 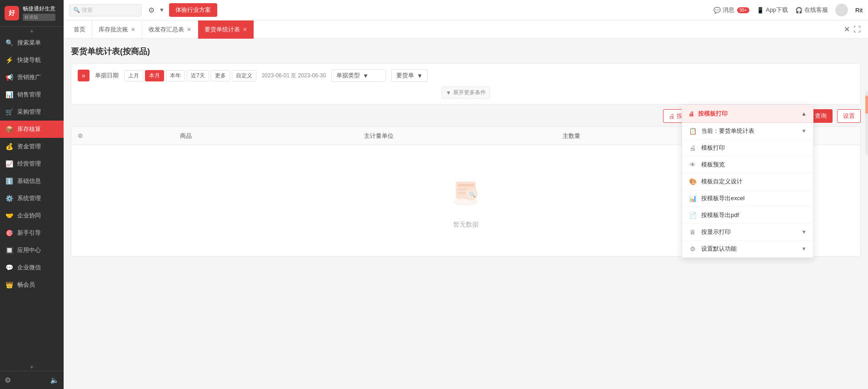 I want to click on sidebar-item-sales: 📊 销售管理, so click(x=32, y=95).